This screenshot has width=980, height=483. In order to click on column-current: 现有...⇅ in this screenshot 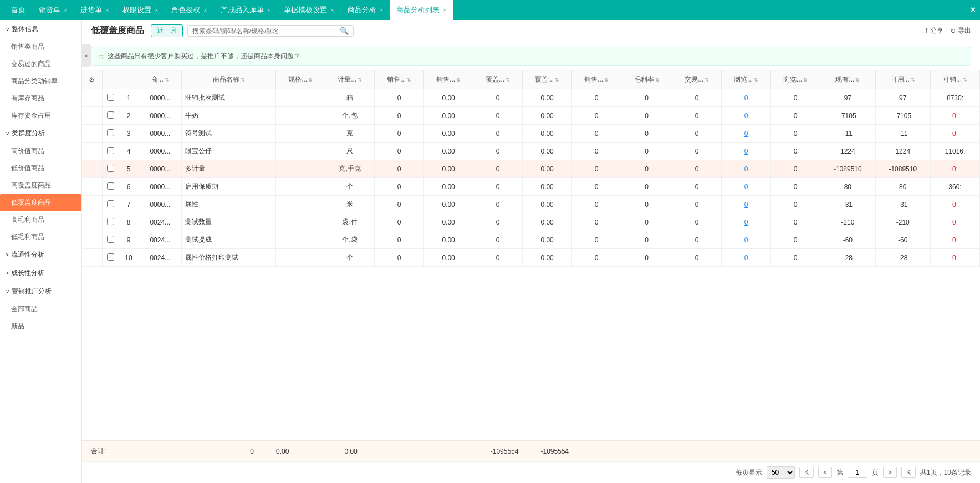, I will do `click(848, 80)`.